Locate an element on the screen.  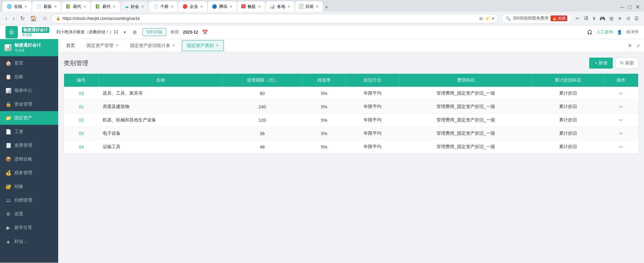
consult-label: 人工咨询 is located at coordinates (605, 32).